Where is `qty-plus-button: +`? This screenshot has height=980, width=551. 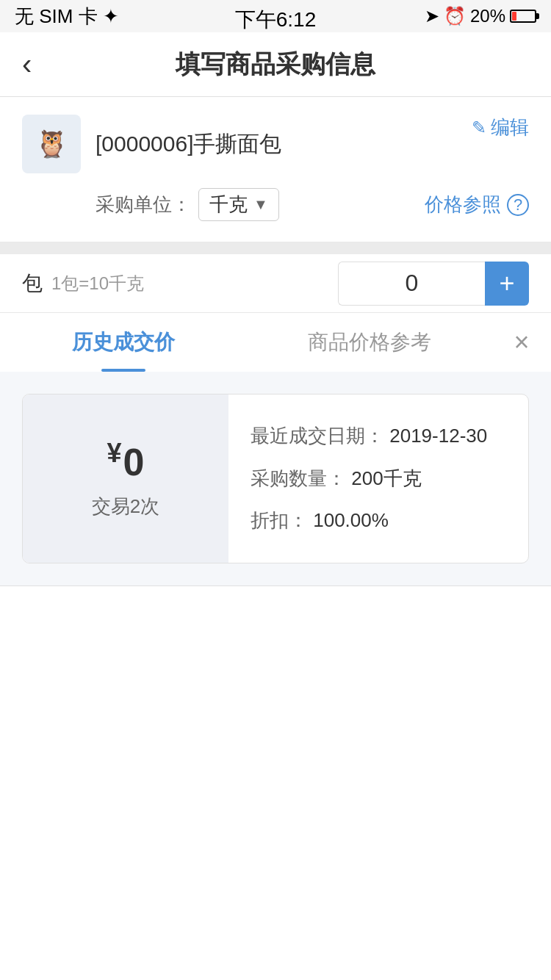
qty-plus-button: + is located at coordinates (507, 284).